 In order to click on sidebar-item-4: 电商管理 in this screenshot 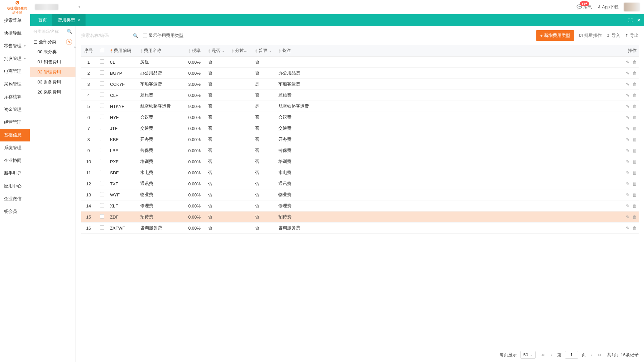, I will do `click(15, 71)`.